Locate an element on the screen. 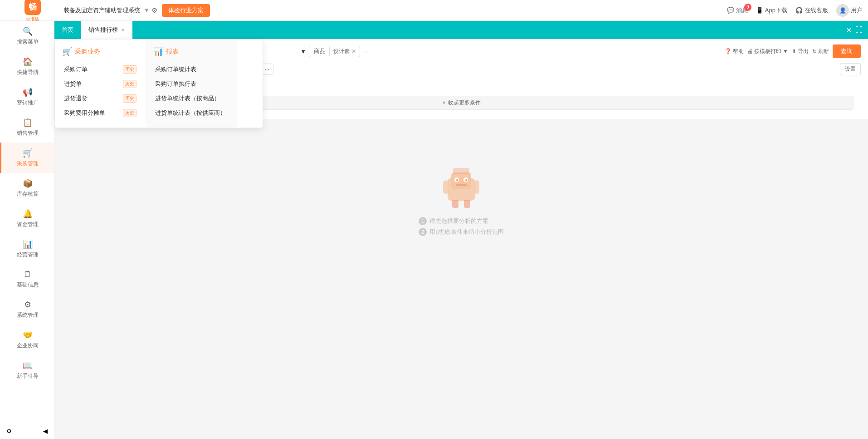  sidebar-item-label: 经营管理 is located at coordinates (28, 255).